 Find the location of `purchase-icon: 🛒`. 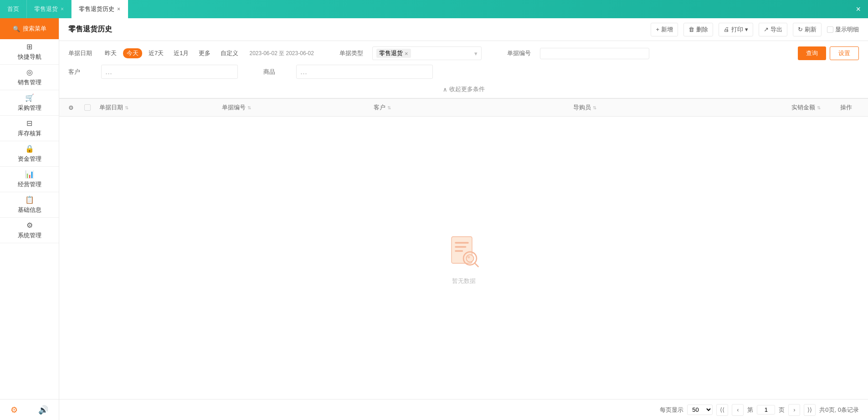

purchase-icon: 🛒 is located at coordinates (30, 97).